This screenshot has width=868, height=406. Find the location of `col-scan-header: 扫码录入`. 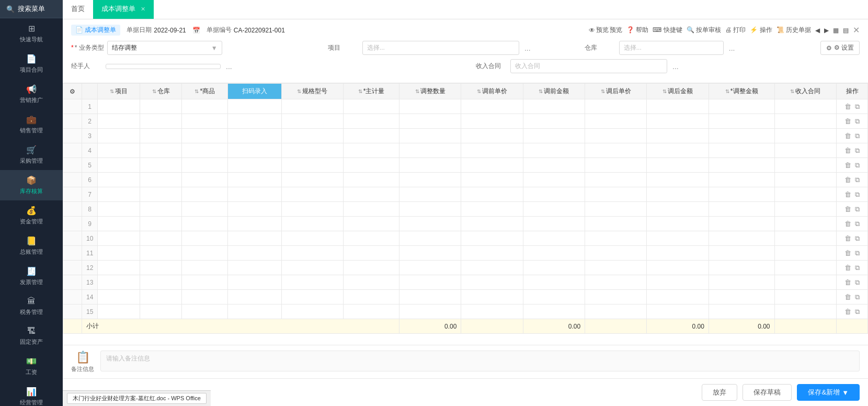

col-scan-header: 扫码录入 is located at coordinates (255, 92).